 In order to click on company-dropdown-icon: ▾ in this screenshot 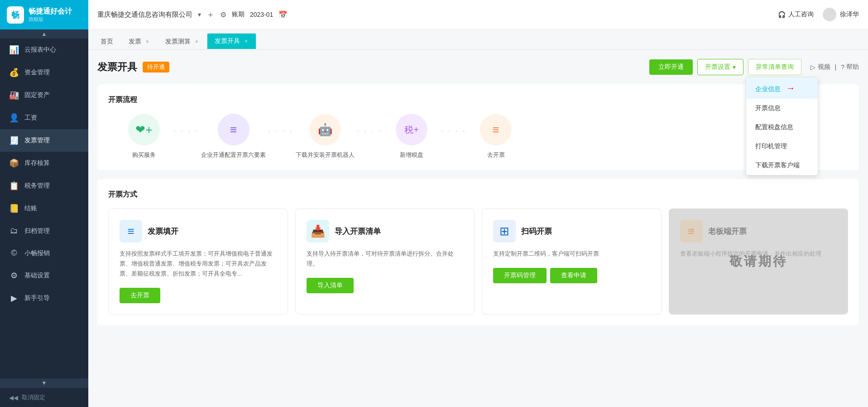, I will do `click(199, 15)`.